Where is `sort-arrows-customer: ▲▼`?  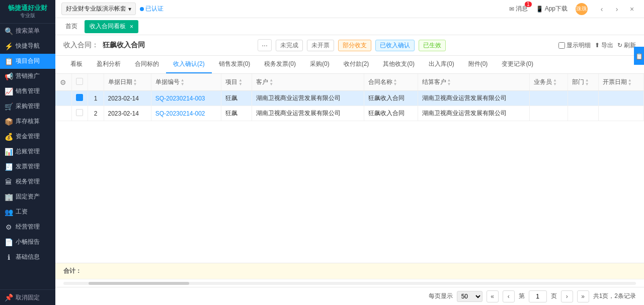
sort-arrows-customer: ▲▼ is located at coordinates (271, 82).